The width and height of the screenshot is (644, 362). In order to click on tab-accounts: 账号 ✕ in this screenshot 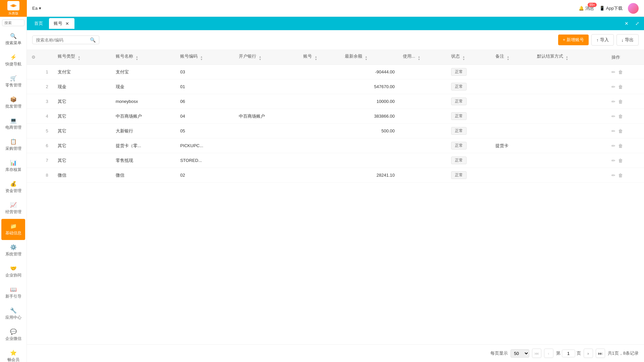, I will do `click(62, 23)`.